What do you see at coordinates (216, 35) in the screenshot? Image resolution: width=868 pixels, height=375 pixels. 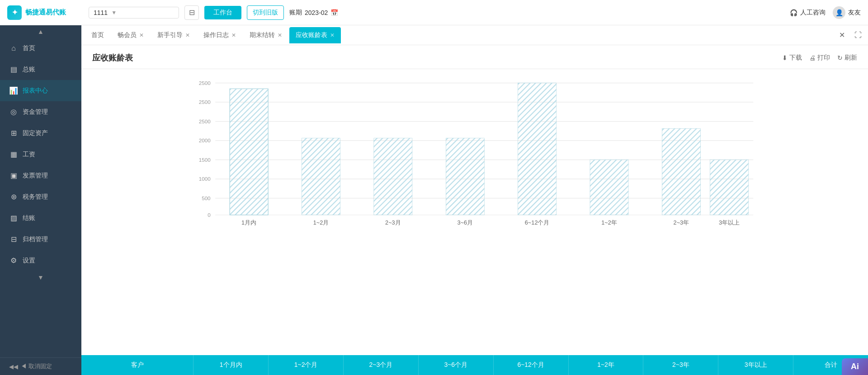 I see `tab-oplog-label: 操作日志` at bounding box center [216, 35].